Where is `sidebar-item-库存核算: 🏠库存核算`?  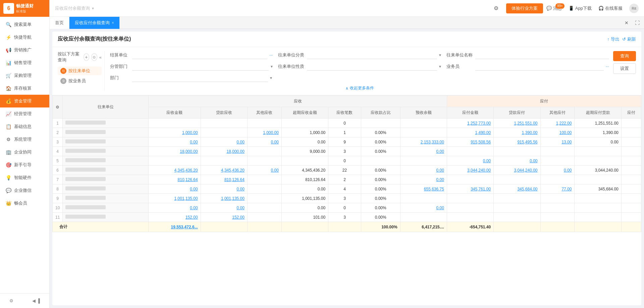
sidebar-item-库存核算: 🏠库存核算 is located at coordinates (25, 88).